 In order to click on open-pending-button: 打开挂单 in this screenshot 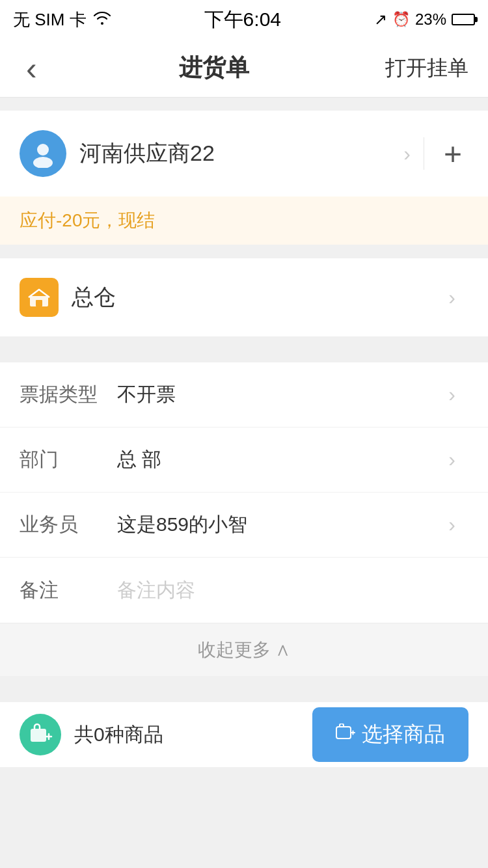, I will do `click(427, 68)`.